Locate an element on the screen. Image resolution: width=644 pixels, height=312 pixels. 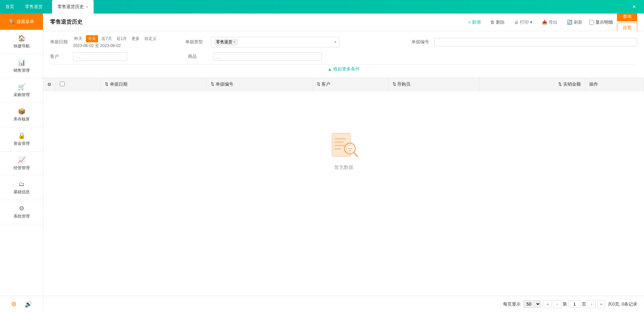
sidebar-item-finance: 🔒 资金管理 is located at coordinates (22, 139).